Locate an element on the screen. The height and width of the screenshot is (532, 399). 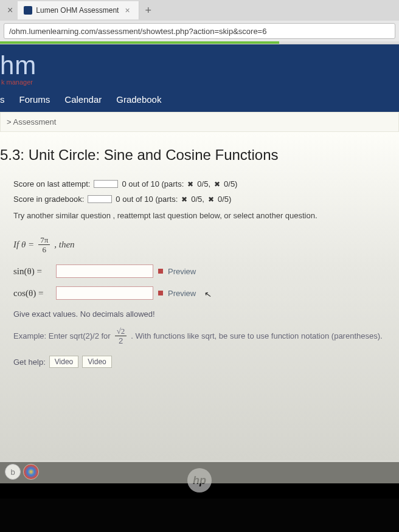
url-text: /ohm.lumenlearning.com/assessment/showte… is located at coordinates (137, 32).